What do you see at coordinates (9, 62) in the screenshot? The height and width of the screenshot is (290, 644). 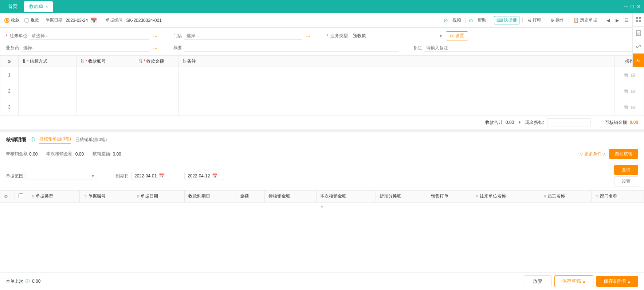 I see `col-gear: ⚙` at bounding box center [9, 62].